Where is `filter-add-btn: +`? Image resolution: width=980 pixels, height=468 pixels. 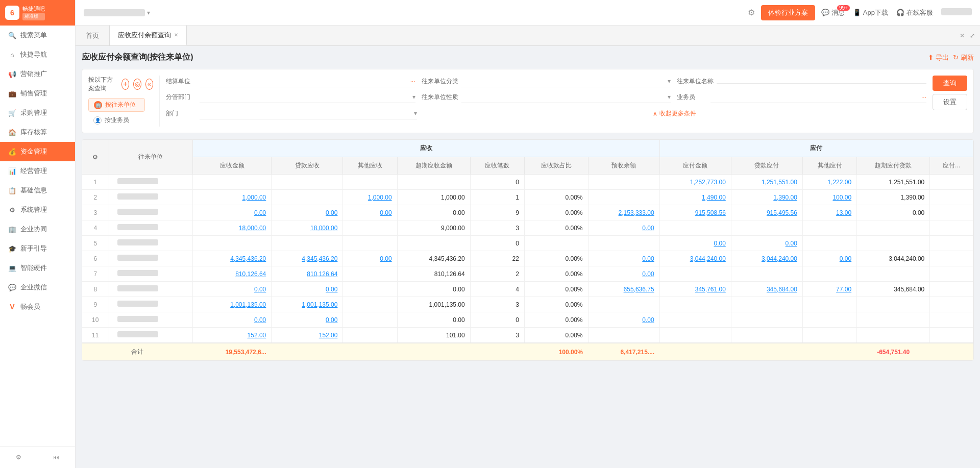
filter-add-btn: + is located at coordinates (126, 84).